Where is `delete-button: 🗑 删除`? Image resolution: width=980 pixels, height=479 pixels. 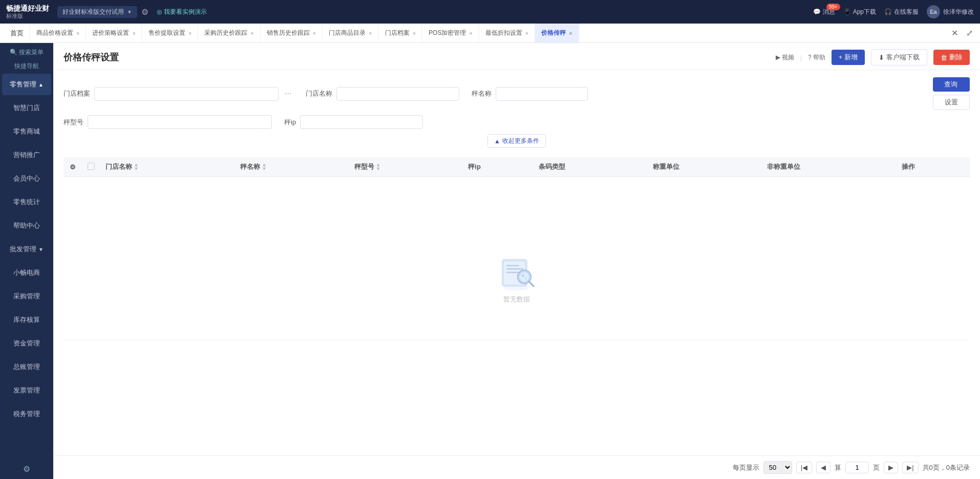
delete-button: 🗑 删除 is located at coordinates (951, 57).